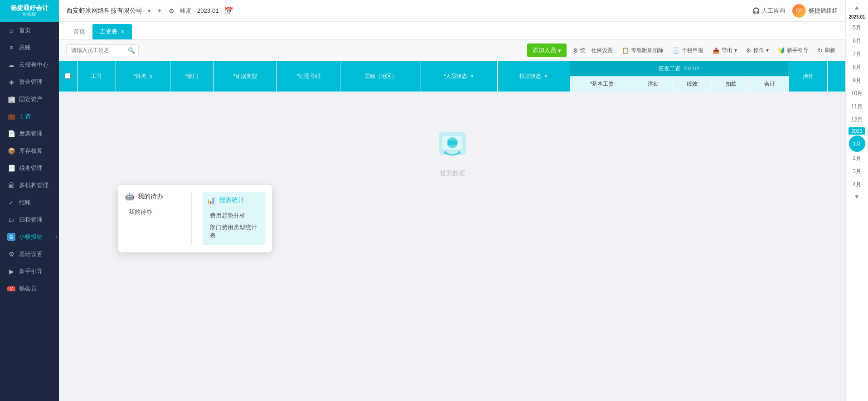 This screenshot has width=868, height=401. What do you see at coordinates (11, 203) in the screenshot?
I see `settle-icon: ✓` at bounding box center [11, 203].